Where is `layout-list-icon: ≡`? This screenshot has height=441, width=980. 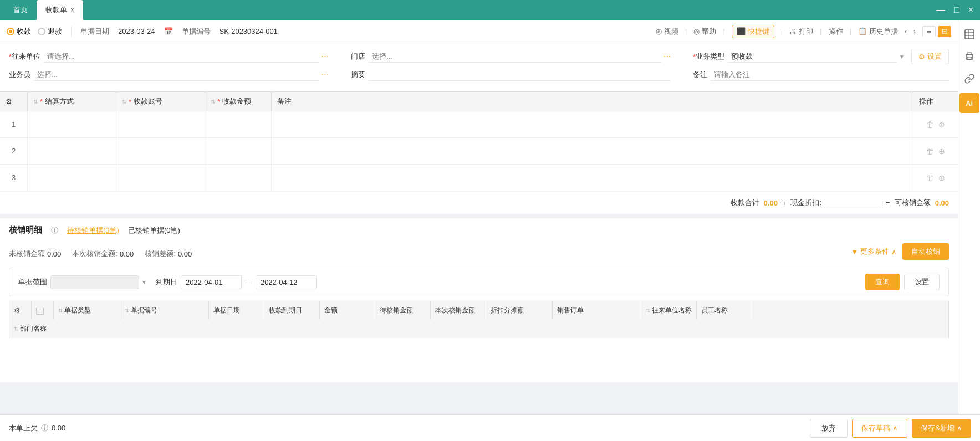 layout-list-icon: ≡ is located at coordinates (929, 32).